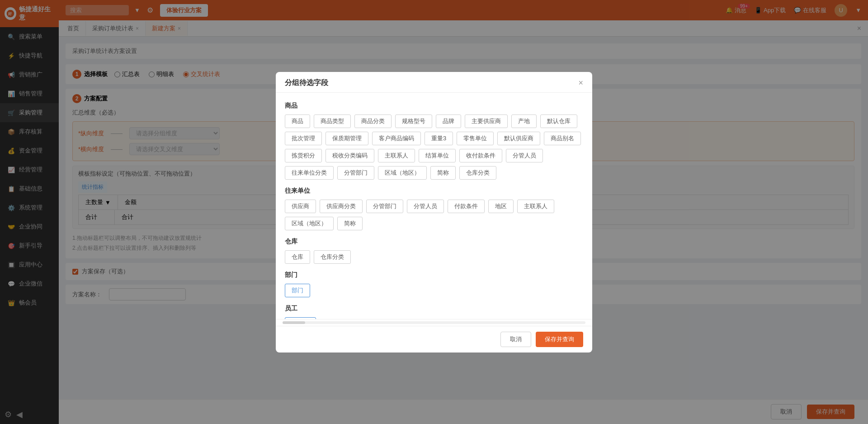  What do you see at coordinates (559, 121) in the screenshot?
I see `tag-default-warehouse: 默认仓库` at bounding box center [559, 121].